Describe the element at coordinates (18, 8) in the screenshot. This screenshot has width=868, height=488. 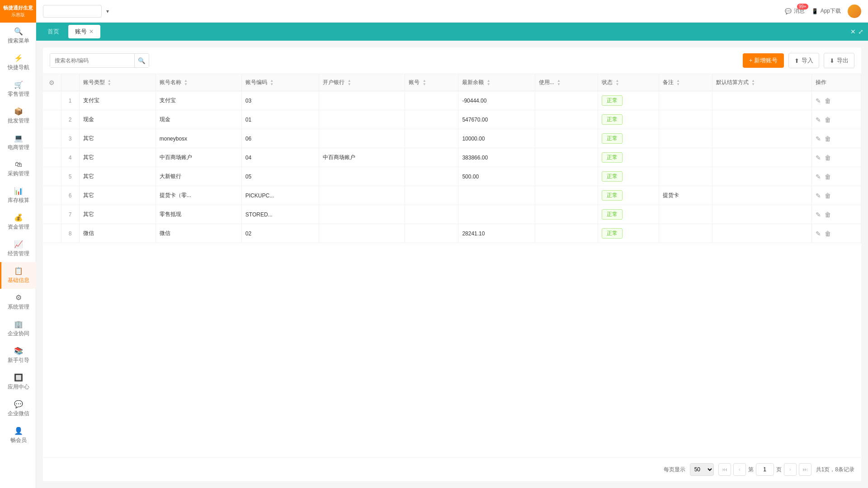
I see `logo-text: 畅捷通好生意` at that location.